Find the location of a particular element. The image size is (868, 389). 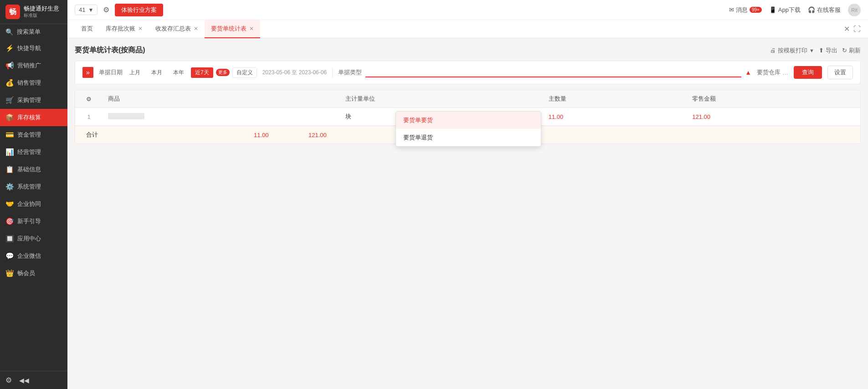

nav-sales-label: 销售管理 is located at coordinates (29, 83).